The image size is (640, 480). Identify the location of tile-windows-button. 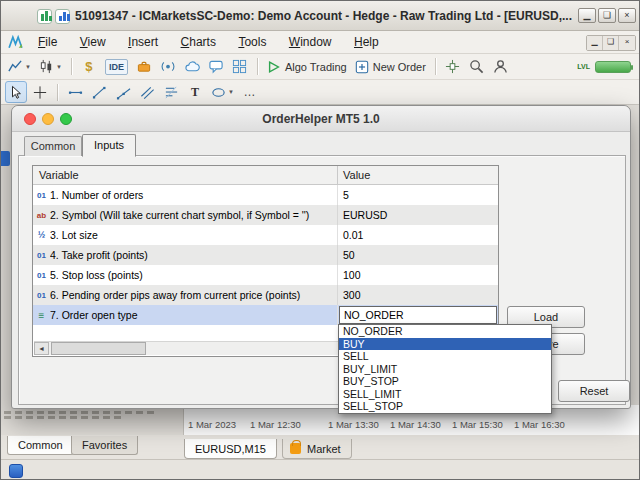
(240, 67).